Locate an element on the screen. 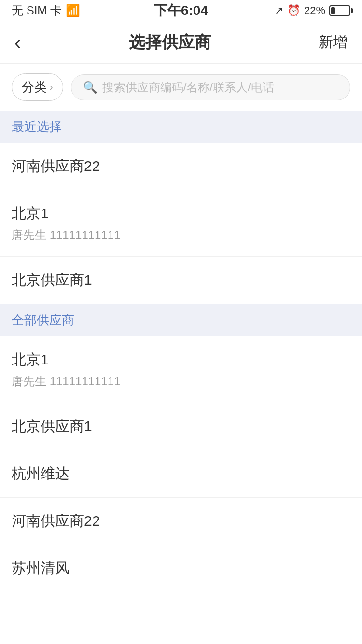 This screenshot has height=644, width=362. filter-bar: 分类 › 🔍 搜索供应商编码/名称/联系人/电话 is located at coordinates (181, 87).